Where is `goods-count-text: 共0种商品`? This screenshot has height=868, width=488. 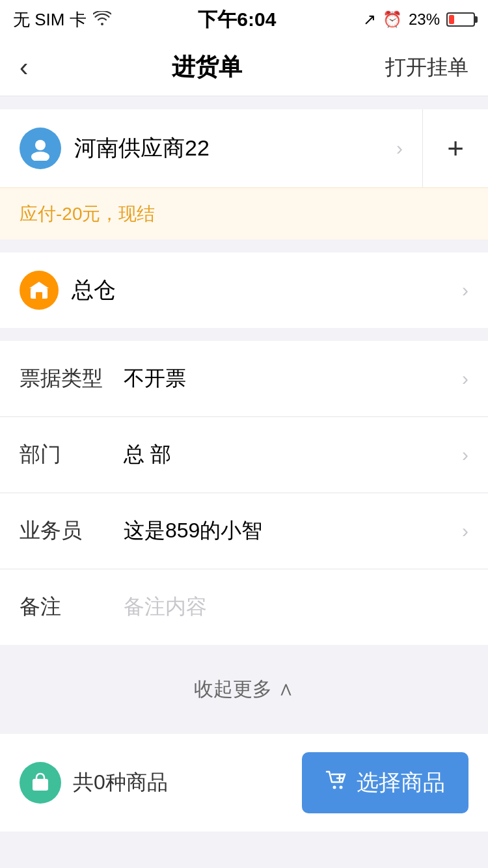
goods-count-text: 共0种商品 is located at coordinates (120, 783).